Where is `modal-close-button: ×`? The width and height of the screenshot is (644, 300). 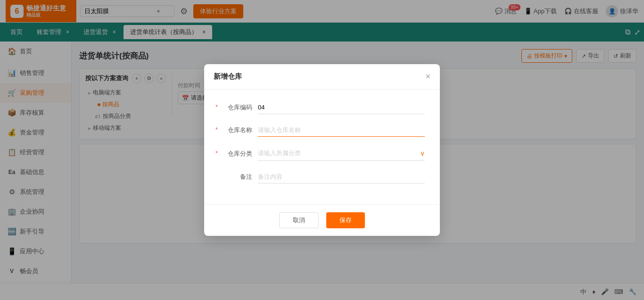
modal-close-button: × is located at coordinates (428, 76).